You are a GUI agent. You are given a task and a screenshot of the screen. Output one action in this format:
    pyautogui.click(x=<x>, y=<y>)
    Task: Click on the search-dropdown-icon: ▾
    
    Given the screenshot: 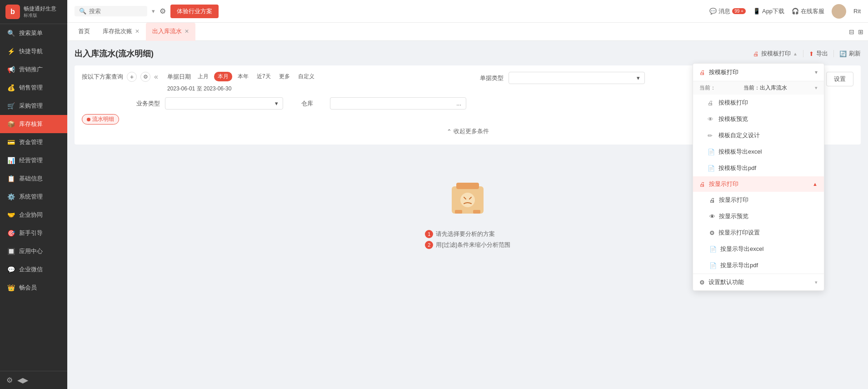 What is the action you would take?
    pyautogui.click(x=154, y=11)
    